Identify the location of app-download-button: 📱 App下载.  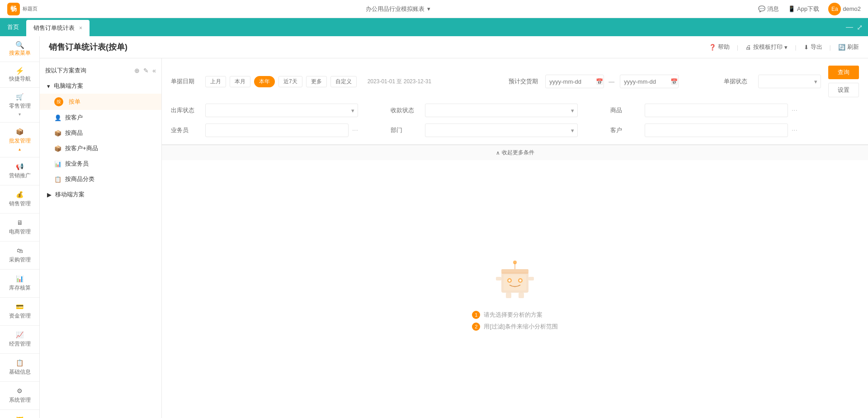
(804, 9).